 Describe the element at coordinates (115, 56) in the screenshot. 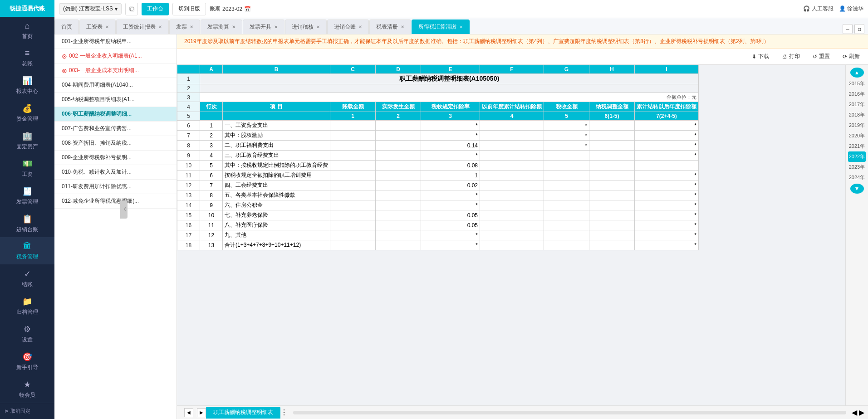

I see `form-item-002: ⊗002-一般企业收入明细表(A1...` at that location.